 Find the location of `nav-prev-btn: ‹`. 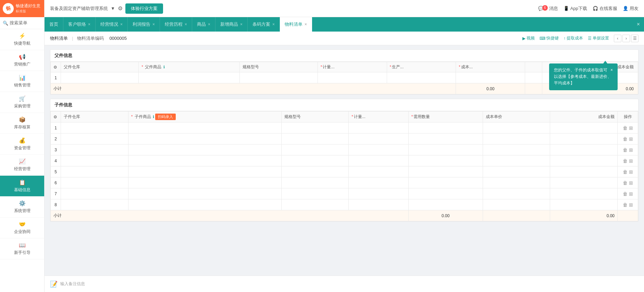

nav-prev-btn: ‹ is located at coordinates (618, 38).